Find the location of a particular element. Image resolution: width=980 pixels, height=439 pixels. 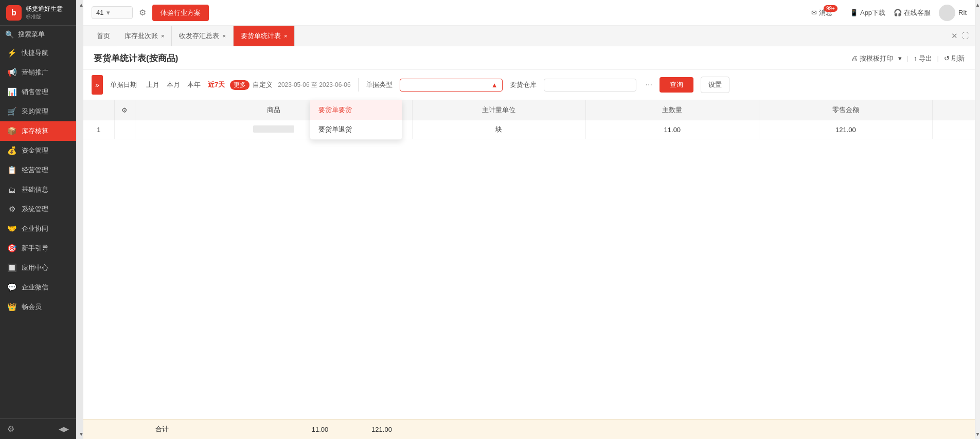

date-more-button: 更多 is located at coordinates (240, 85).